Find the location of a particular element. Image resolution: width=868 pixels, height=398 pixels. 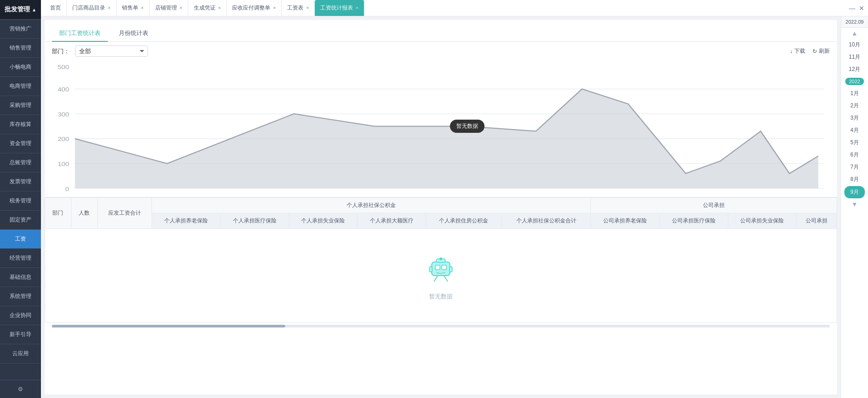

svg-text: 0 is located at coordinates (67, 189).